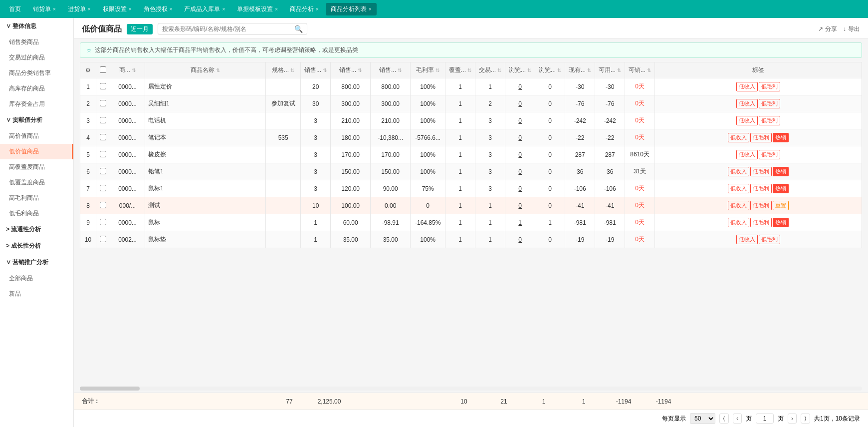 The width and height of the screenshot is (868, 427). I want to click on sidebar-group-overall: ∨ 整体信息, so click(37, 26).